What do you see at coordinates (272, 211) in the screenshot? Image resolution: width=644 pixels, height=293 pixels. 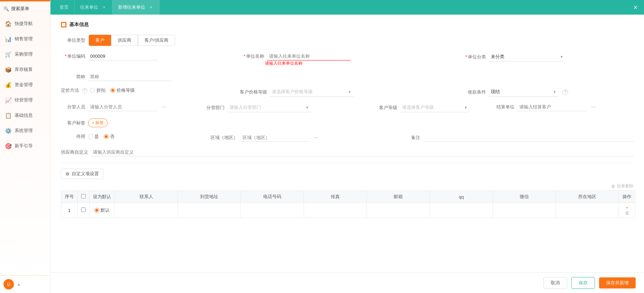 I see `cell-phone` at bounding box center [272, 211].